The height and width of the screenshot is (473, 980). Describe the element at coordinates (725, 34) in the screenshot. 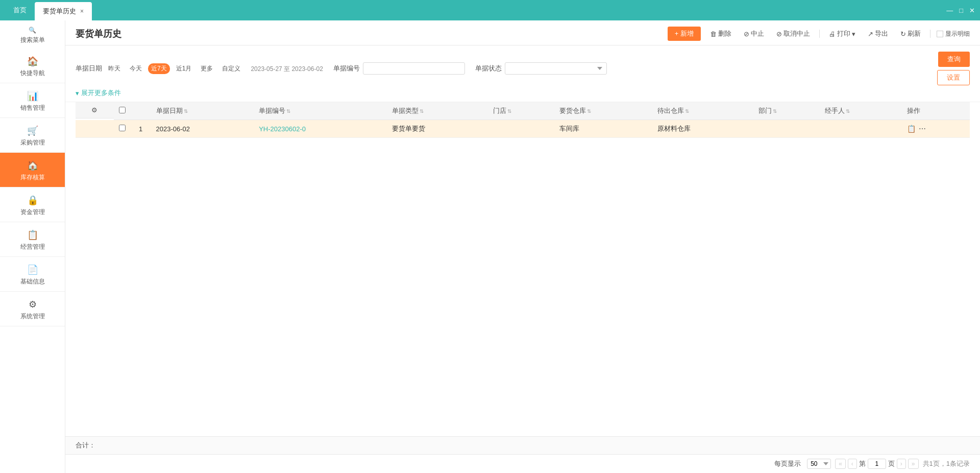

I see `delete-label: 删除` at that location.